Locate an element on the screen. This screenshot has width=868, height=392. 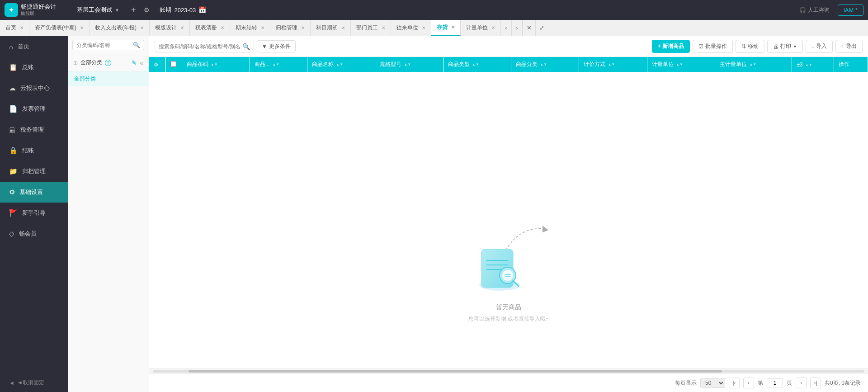
settings-icon: ⚙ is located at coordinates (146, 10).